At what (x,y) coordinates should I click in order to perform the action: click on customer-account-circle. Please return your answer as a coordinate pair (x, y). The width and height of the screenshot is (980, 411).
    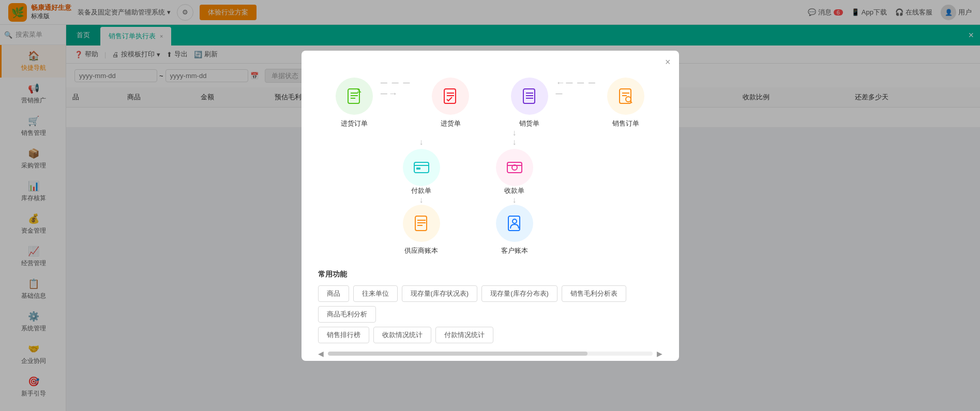
    Looking at the image, I should click on (515, 223).